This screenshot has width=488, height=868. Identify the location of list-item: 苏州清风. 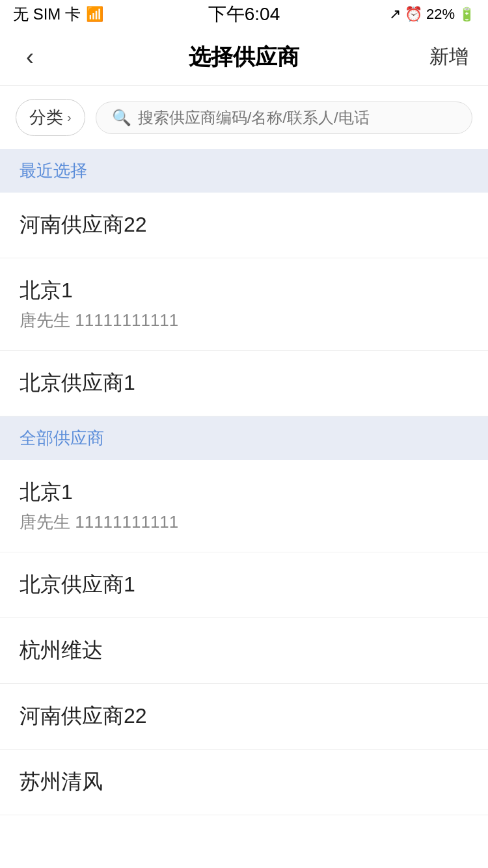
(244, 782).